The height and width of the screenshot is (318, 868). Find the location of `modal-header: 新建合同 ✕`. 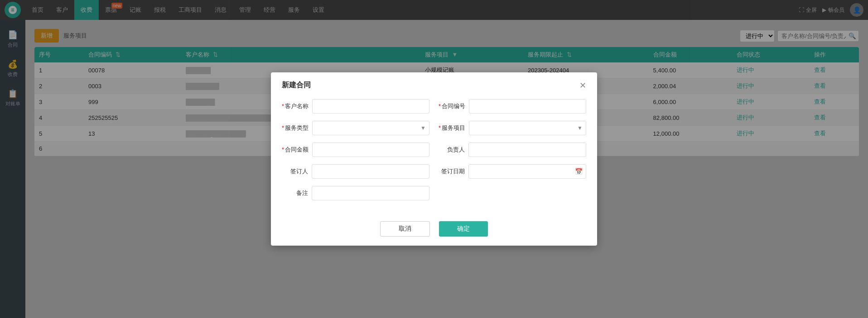

modal-header: 新建合同 ✕ is located at coordinates (434, 83).